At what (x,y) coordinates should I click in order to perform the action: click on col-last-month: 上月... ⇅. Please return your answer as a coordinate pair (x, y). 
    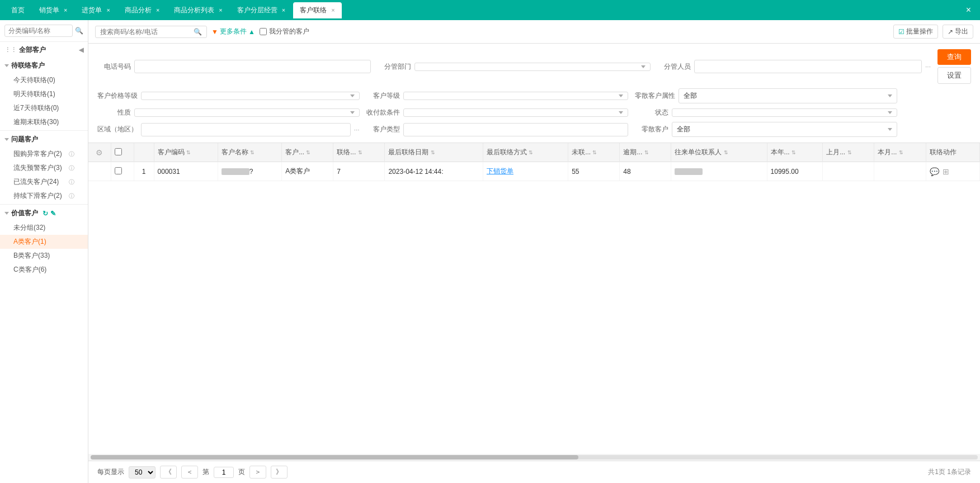
    Looking at the image, I should click on (849, 153).